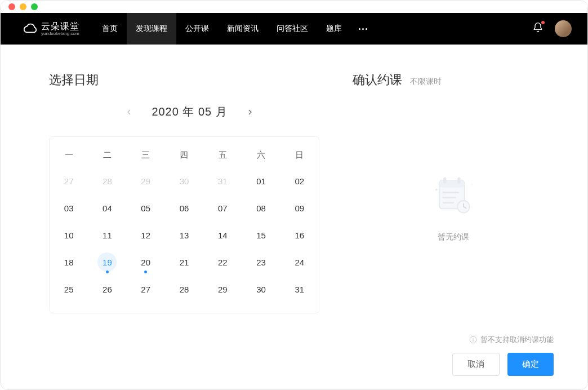  Describe the element at coordinates (292, 29) in the screenshot. I see `nav-item: 问答社区` at that location.